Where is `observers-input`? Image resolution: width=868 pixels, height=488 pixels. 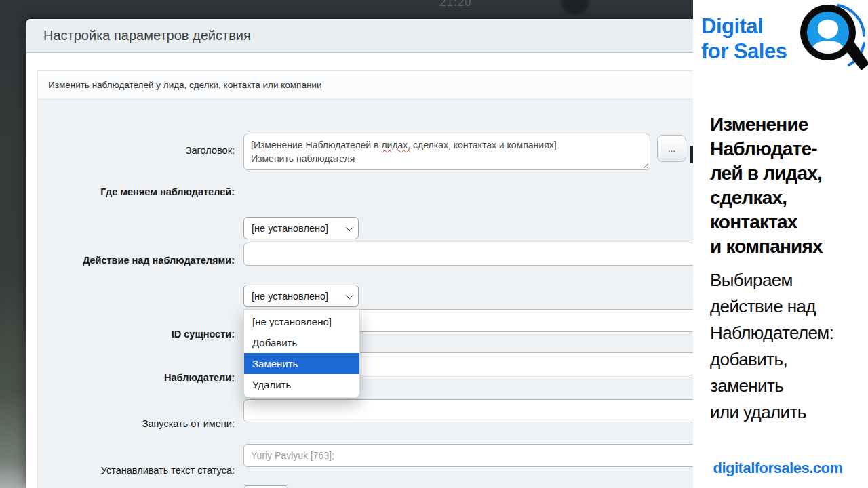 observers-input is located at coordinates (494, 411).